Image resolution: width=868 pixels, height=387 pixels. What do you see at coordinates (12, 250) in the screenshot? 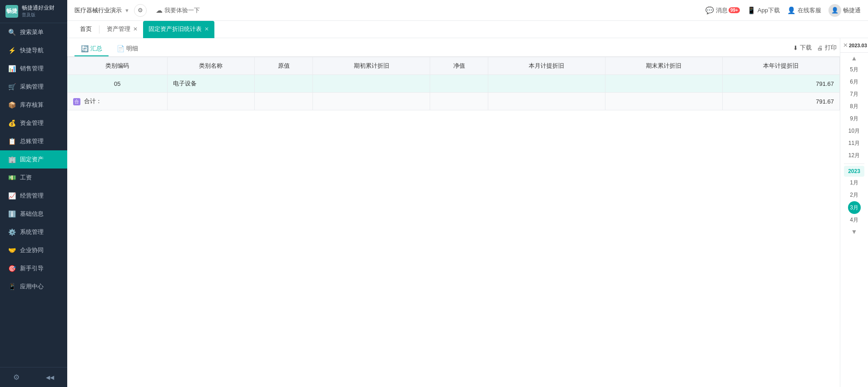
I see `enterprise-icon: 🤝` at bounding box center [12, 250].